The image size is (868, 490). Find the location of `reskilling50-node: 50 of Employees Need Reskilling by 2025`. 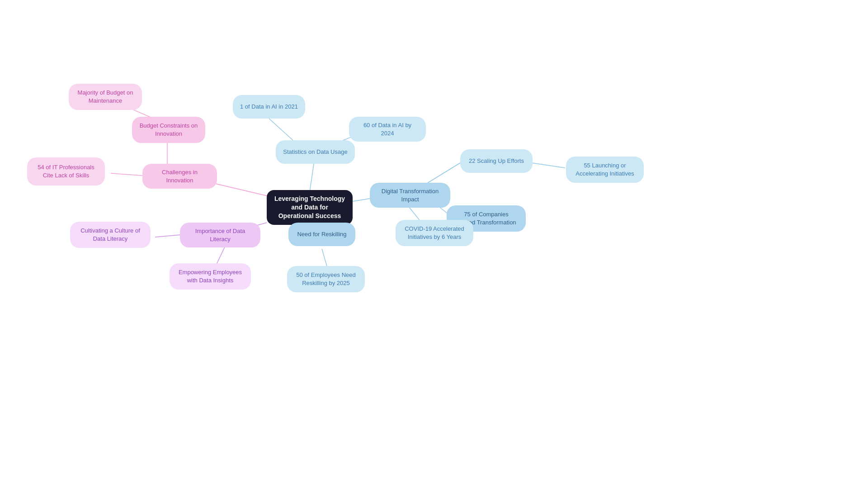

reskilling50-node: 50 of Employees Need Reskilling by 2025 is located at coordinates (326, 279).